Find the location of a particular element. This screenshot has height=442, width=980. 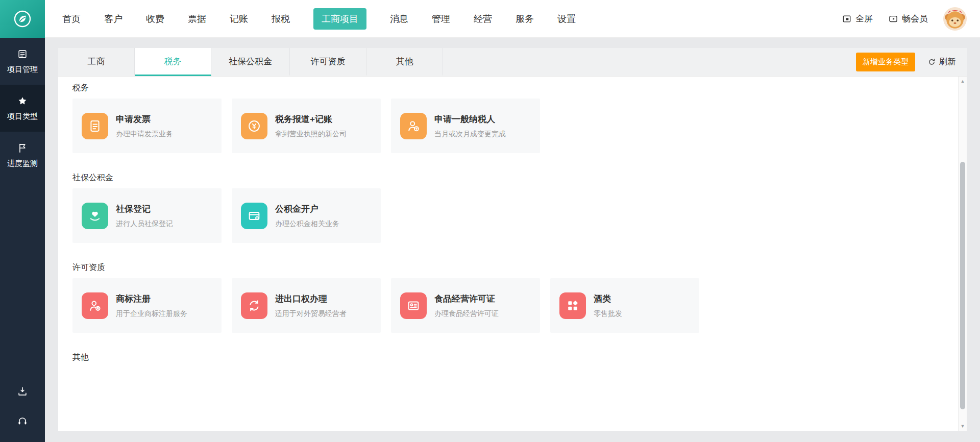

card-social-security-registration: 社保登记 进行人员社保登记 is located at coordinates (147, 215).